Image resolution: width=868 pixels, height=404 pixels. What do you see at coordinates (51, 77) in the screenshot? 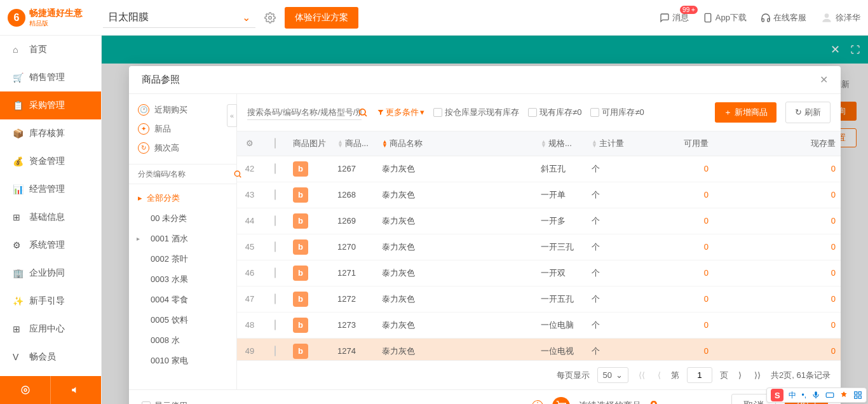
I see `sidebar-item-1: 🛒销售管理` at bounding box center [51, 77].